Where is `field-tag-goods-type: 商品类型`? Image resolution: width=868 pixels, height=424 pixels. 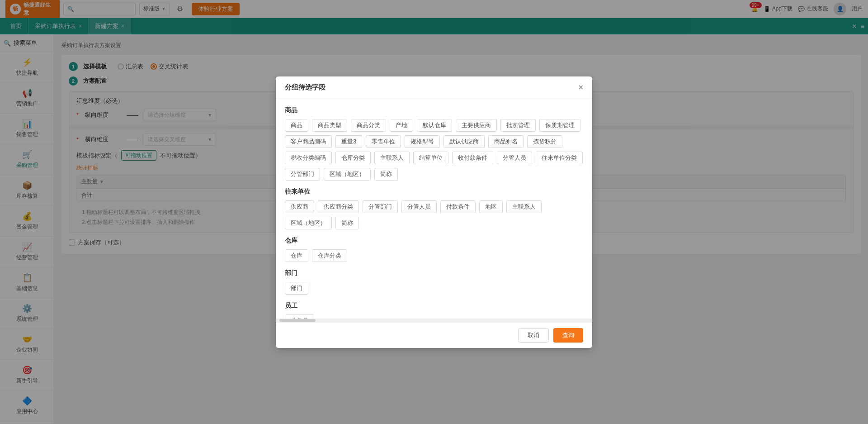 field-tag-goods-type: 商品类型 is located at coordinates (330, 125).